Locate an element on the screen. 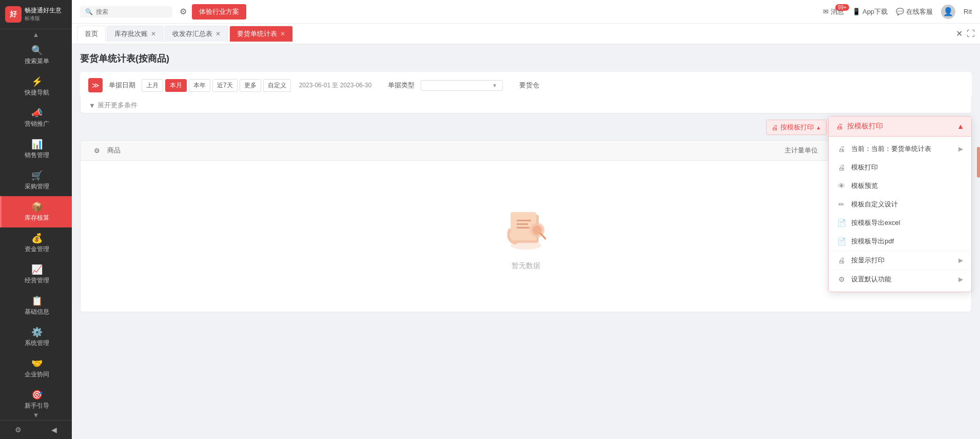  type-filter-select: ▼ is located at coordinates (462, 85).